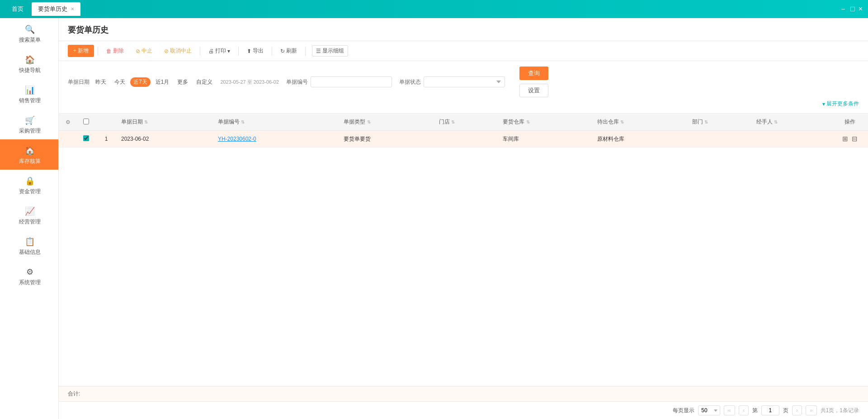 The height and width of the screenshot is (419, 868). Describe the element at coordinates (770, 410) in the screenshot. I see `page-input` at that location.